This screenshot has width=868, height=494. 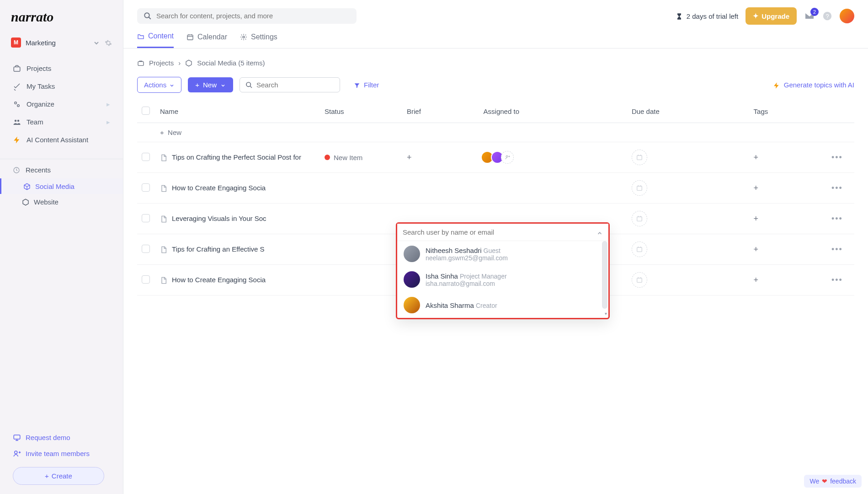 What do you see at coordinates (253, 16) in the screenshot?
I see `global-search-input` at bounding box center [253, 16].